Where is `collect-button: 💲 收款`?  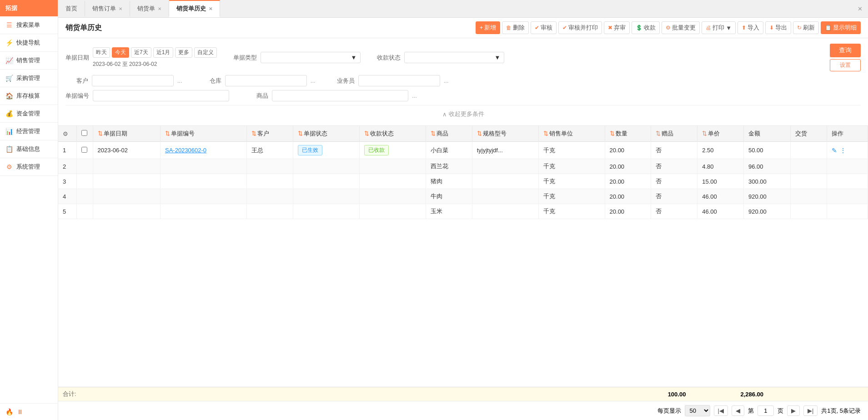 collect-button: 💲 收款 is located at coordinates (646, 28).